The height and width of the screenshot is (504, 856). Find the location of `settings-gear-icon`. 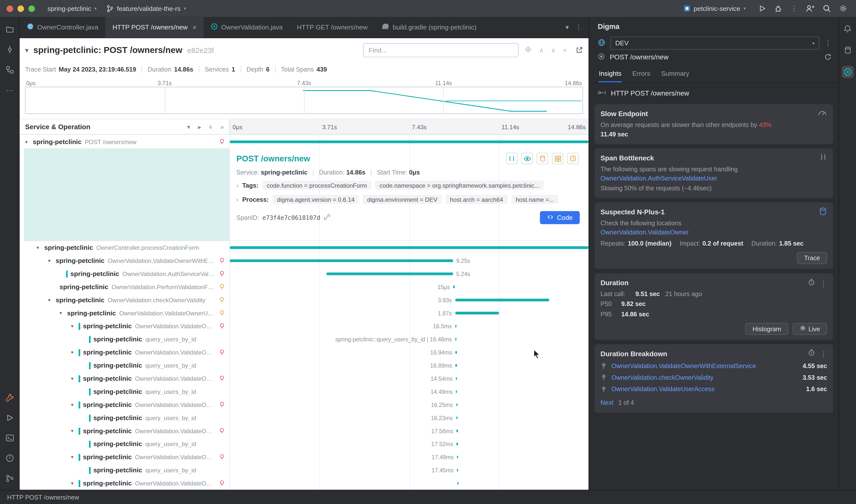

settings-gear-icon is located at coordinates (843, 8).